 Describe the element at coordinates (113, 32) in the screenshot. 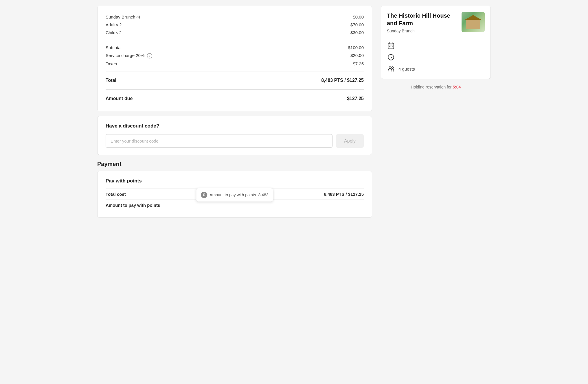

I see `item-label: Child× 2` at that location.